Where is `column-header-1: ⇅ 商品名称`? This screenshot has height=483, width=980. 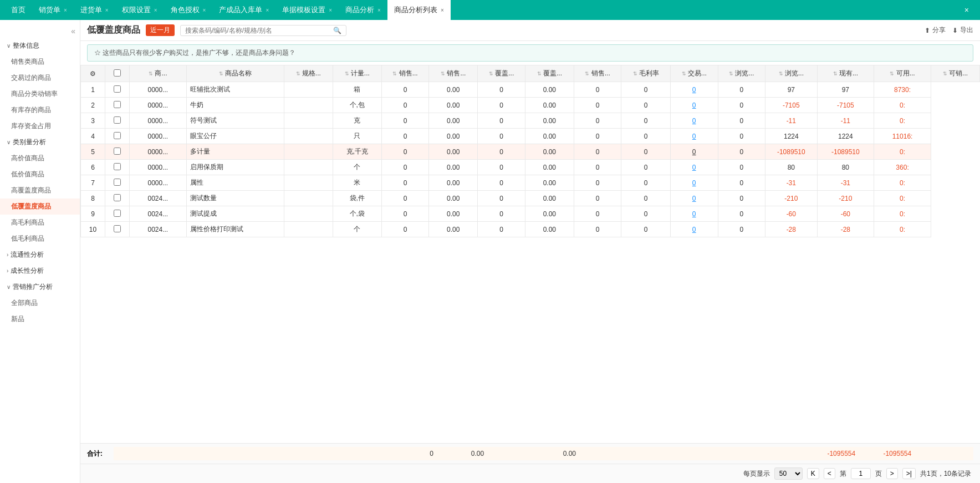 column-header-1: ⇅ 商品名称 is located at coordinates (235, 74).